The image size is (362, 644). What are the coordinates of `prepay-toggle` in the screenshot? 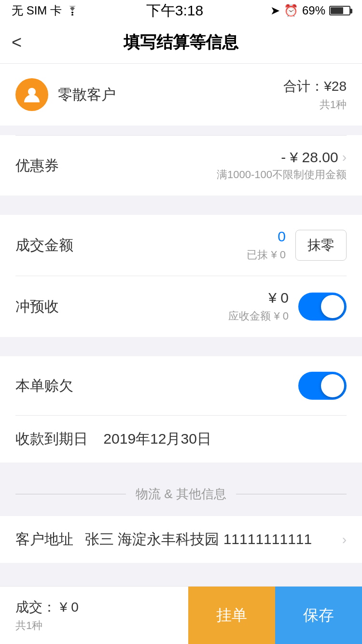 It's located at (322, 307).